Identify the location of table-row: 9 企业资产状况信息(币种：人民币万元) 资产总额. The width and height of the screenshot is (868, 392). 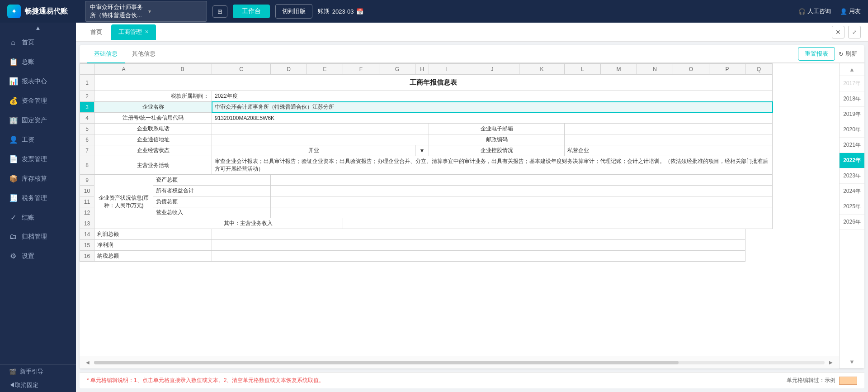
(426, 180).